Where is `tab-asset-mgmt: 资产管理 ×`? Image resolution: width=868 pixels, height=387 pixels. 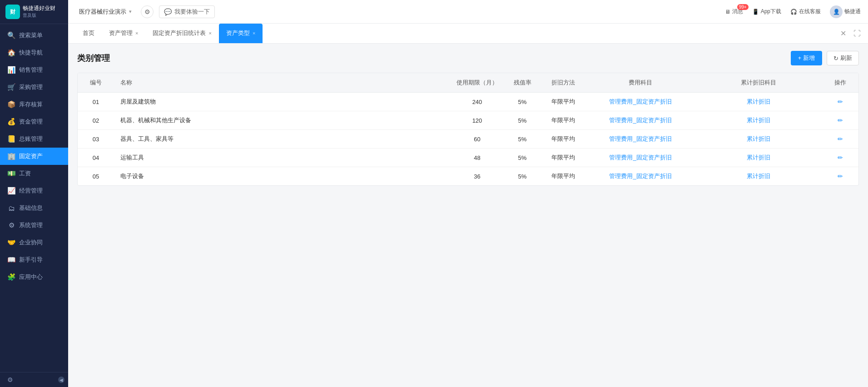
tab-asset-mgmt: 资产管理 × is located at coordinates (124, 34).